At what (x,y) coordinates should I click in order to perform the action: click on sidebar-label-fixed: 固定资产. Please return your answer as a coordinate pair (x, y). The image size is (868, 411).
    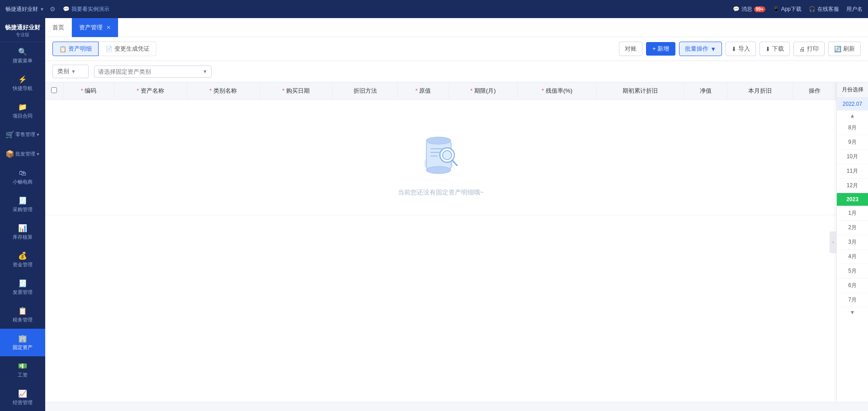
    Looking at the image, I should click on (23, 347).